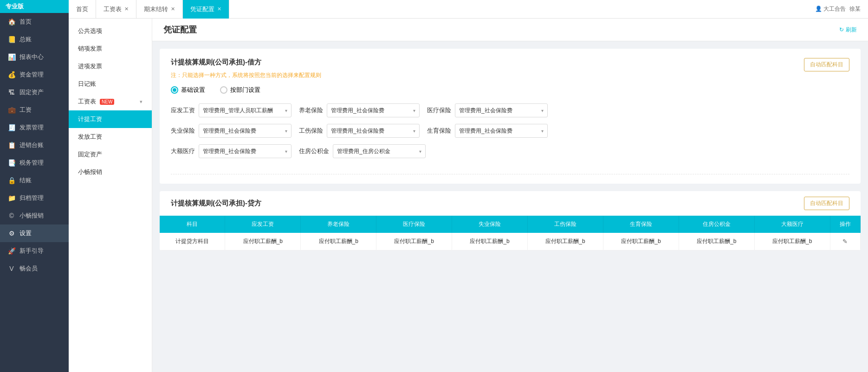 The height and width of the screenshot is (372, 868). I want to click on zhufang-select: 管理费用_住房公积金 ▾, so click(379, 151).